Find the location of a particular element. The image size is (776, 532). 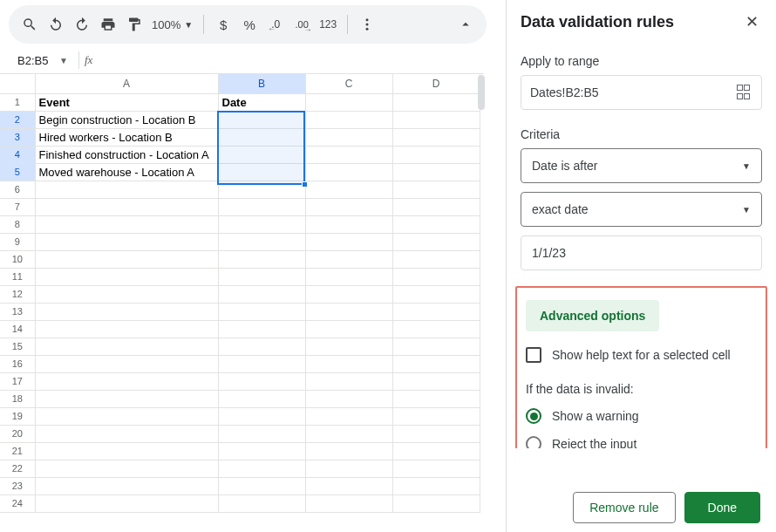

cell: Date is located at coordinates (262, 102).